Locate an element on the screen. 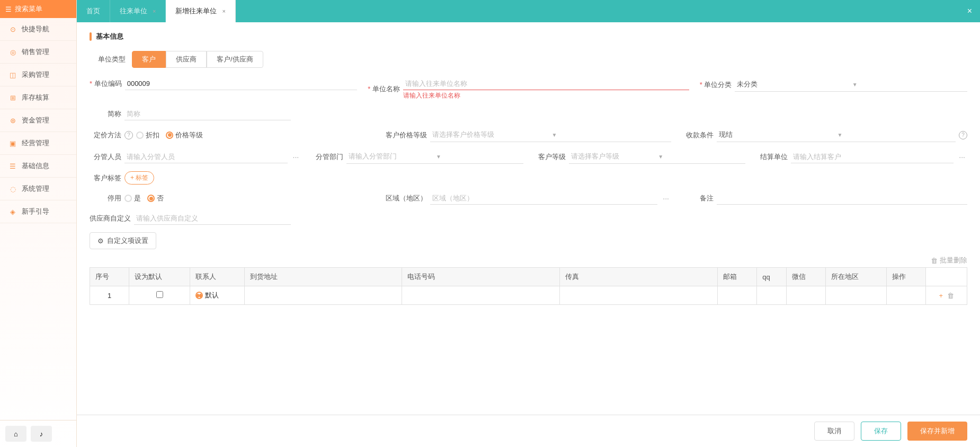 Image resolution: width=980 pixels, height=447 pixels. sidebar-item-system: ◌系统管理 is located at coordinates (38, 189).